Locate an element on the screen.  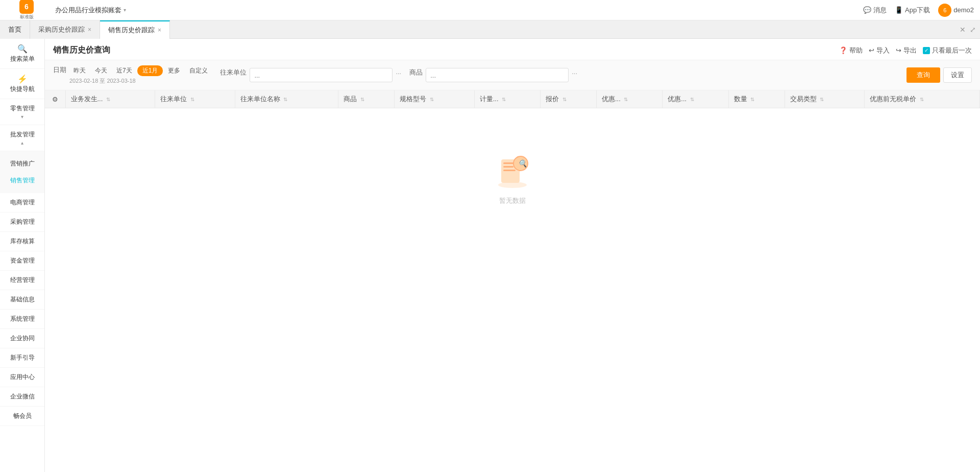
col-quantity: 数量 ⇅ is located at coordinates (756, 99).